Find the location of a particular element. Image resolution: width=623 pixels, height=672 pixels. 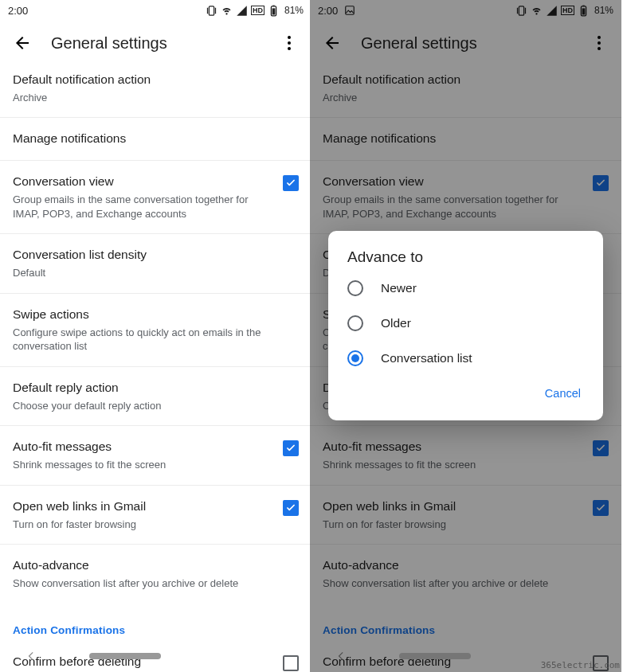

row-subtitle: Configure swipe actions to quickly act o… is located at coordinates (156, 339).